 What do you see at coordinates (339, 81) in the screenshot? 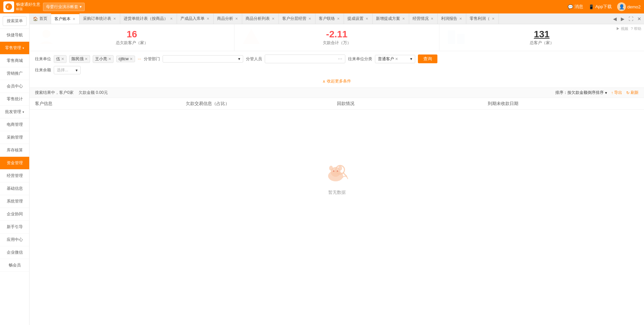
I see `collapse-label: 收起更多条件` at bounding box center [339, 81].